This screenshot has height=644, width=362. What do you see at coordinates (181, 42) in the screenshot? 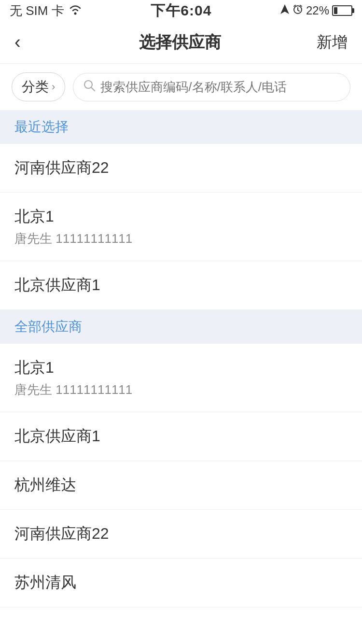
I see `nav-bar: ‹ 选择供应商 新增` at bounding box center [181, 42].